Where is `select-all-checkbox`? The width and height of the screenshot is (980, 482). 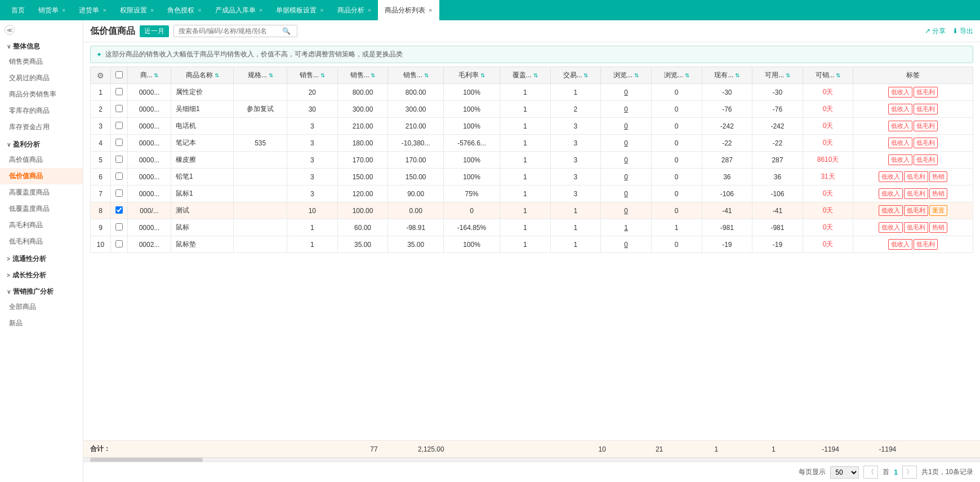
select-all-checkbox is located at coordinates (119, 74).